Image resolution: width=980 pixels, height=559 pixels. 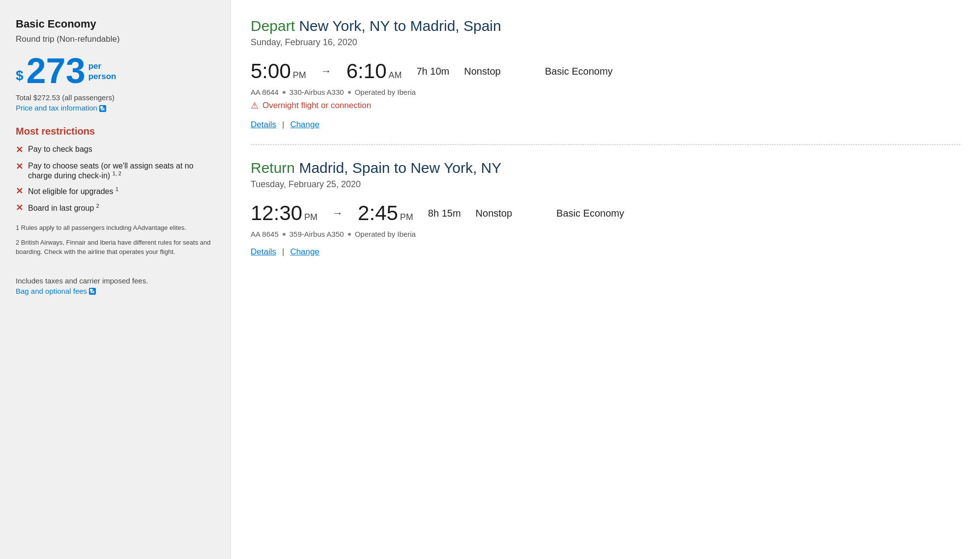 I want to click on return-fare-class: Basic Economy, so click(x=590, y=213).